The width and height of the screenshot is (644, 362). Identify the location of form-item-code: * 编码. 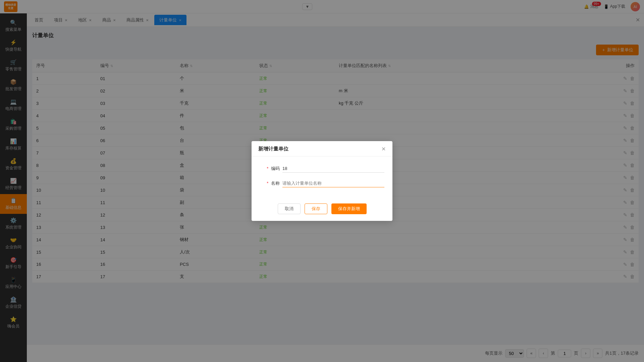
(322, 169).